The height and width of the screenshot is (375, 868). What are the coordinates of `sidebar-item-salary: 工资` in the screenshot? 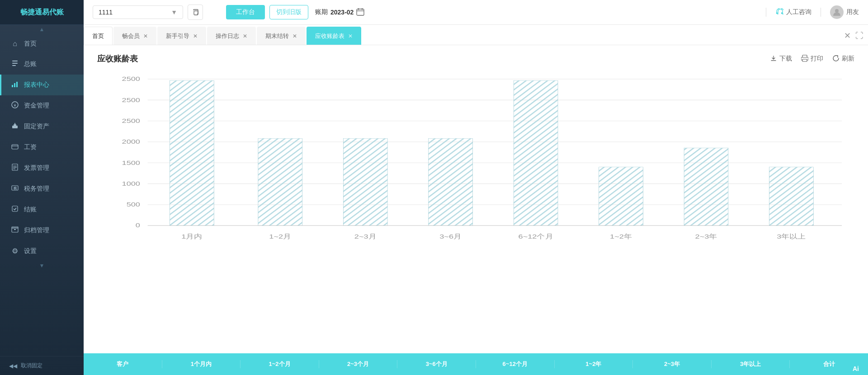 It's located at (42, 147).